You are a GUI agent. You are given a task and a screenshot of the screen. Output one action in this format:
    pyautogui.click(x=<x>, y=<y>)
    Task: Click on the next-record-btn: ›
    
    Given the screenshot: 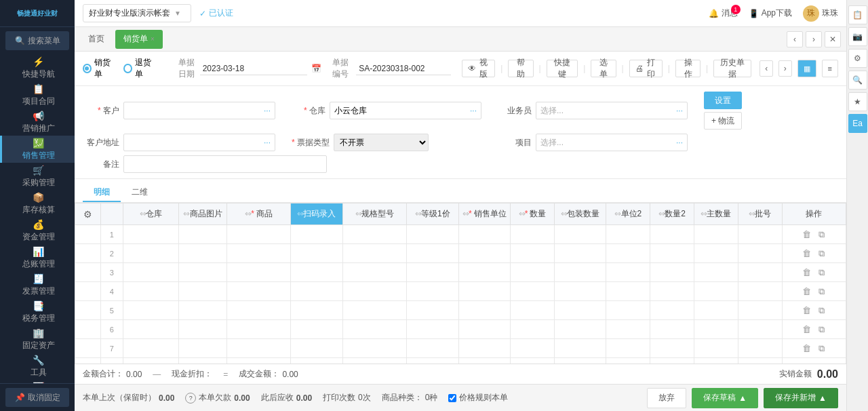 What is the action you would take?
    pyautogui.click(x=785, y=68)
    